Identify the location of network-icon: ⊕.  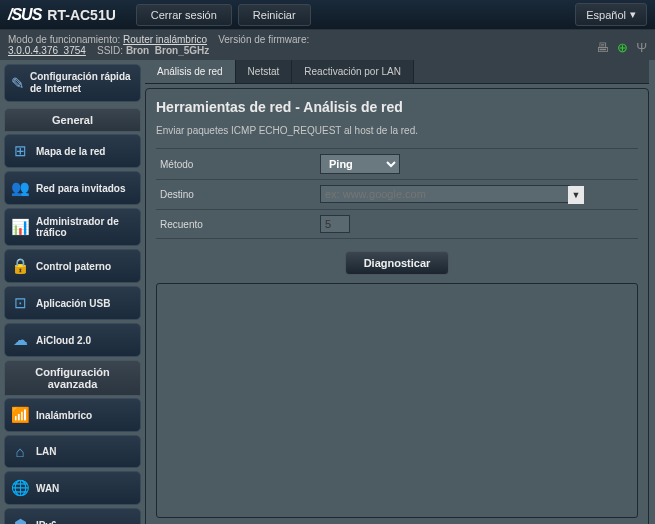
(622, 48).